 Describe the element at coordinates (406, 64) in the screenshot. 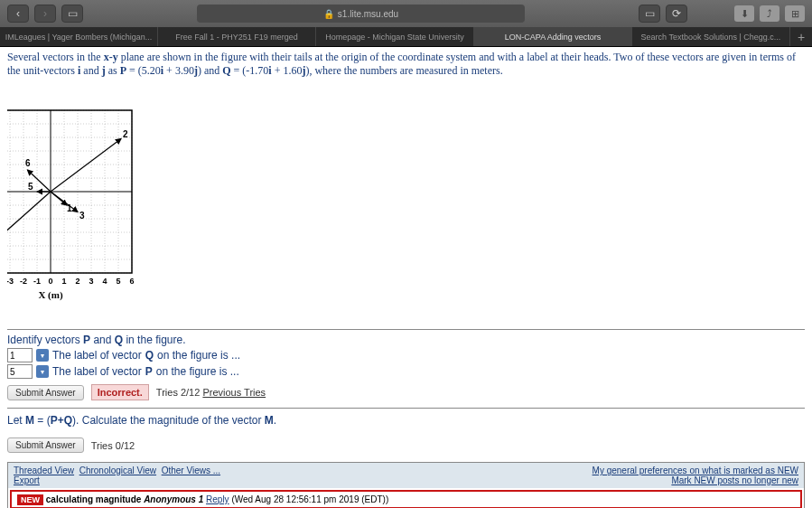

I see `problem-statement: Several vectors in the x-y plane are sho…` at that location.